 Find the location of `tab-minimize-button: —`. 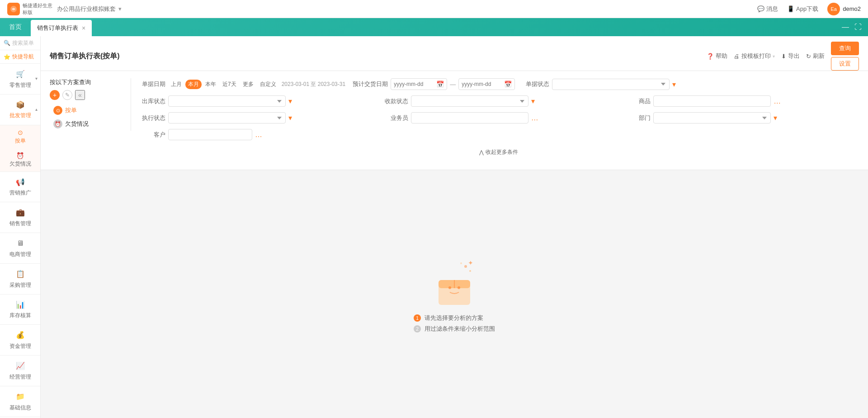

tab-minimize-button: — is located at coordinates (845, 27).